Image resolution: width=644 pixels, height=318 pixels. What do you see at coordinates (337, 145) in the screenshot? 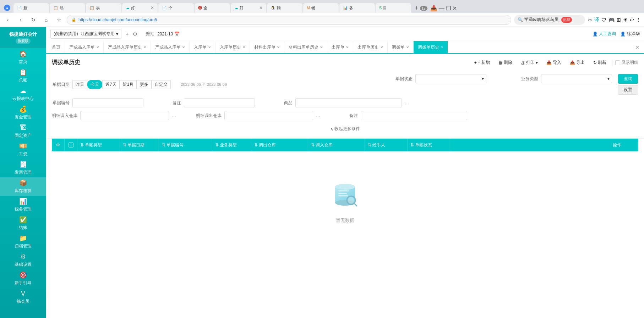
I see `th-in: ⇅ 调入仓库` at bounding box center [337, 145].